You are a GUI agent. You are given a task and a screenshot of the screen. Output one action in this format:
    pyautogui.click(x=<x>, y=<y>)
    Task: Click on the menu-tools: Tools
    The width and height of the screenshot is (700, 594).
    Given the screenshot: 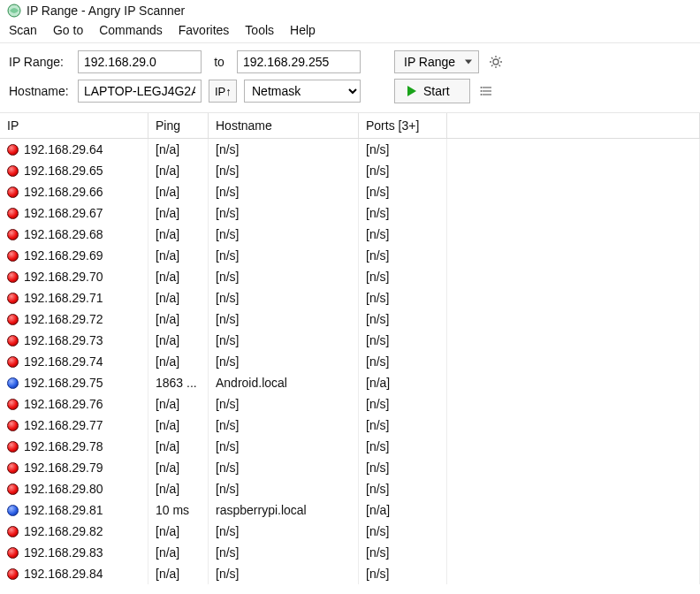 What is the action you would take?
    pyautogui.click(x=260, y=30)
    